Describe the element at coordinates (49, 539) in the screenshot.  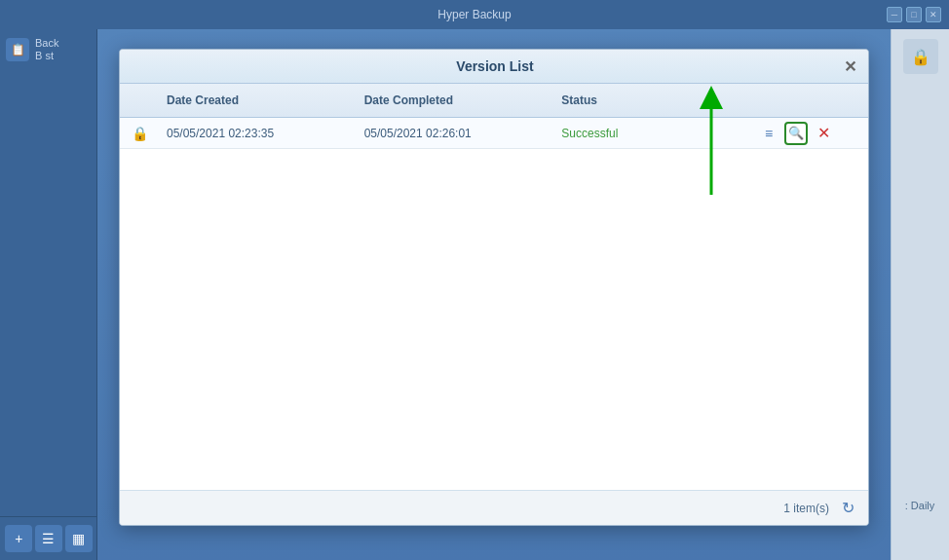
I see `list-view-button: ☰` at that location.